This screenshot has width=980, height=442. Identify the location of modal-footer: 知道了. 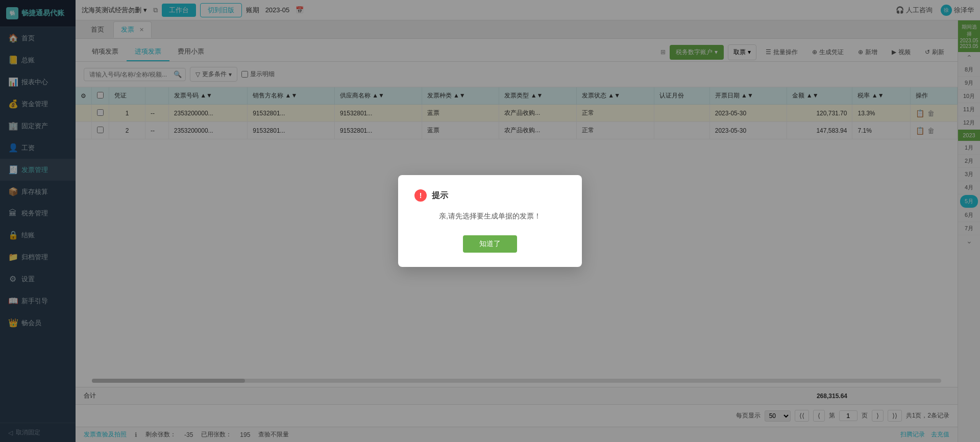
(490, 244).